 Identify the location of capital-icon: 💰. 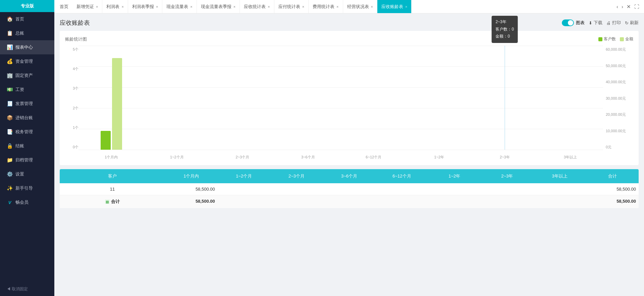
(10, 61).